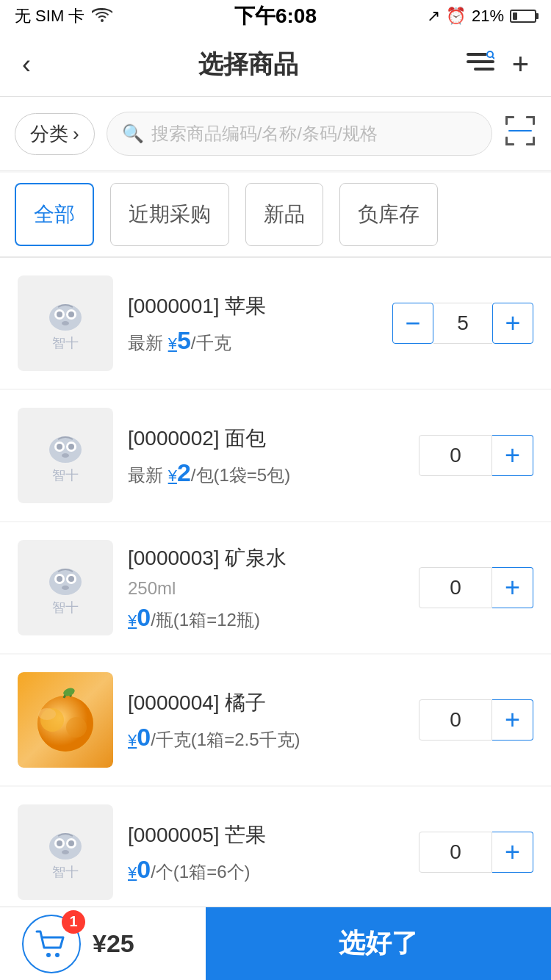 Image resolution: width=551 pixels, height=980 pixels. I want to click on price-label: 最新, so click(145, 475).